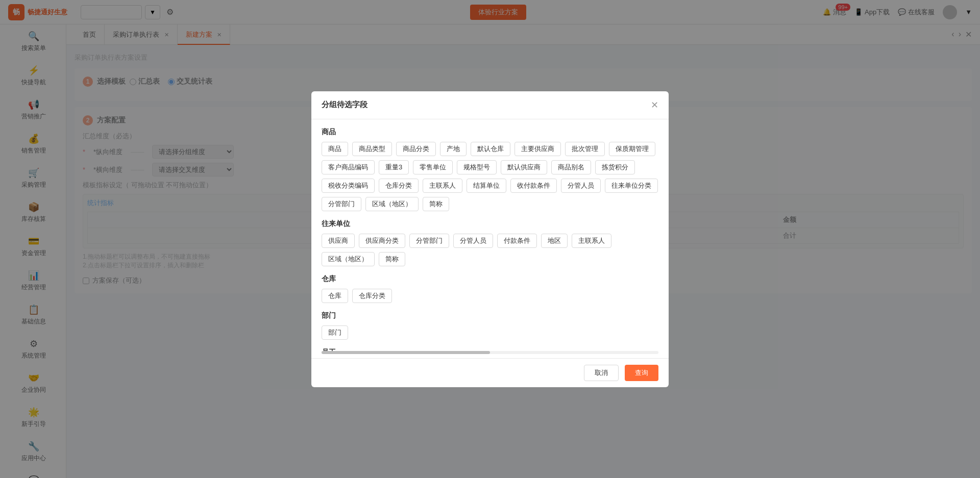 The height and width of the screenshot is (478, 980). Describe the element at coordinates (585, 149) in the screenshot. I see `field-tag: 批次管理` at that location.